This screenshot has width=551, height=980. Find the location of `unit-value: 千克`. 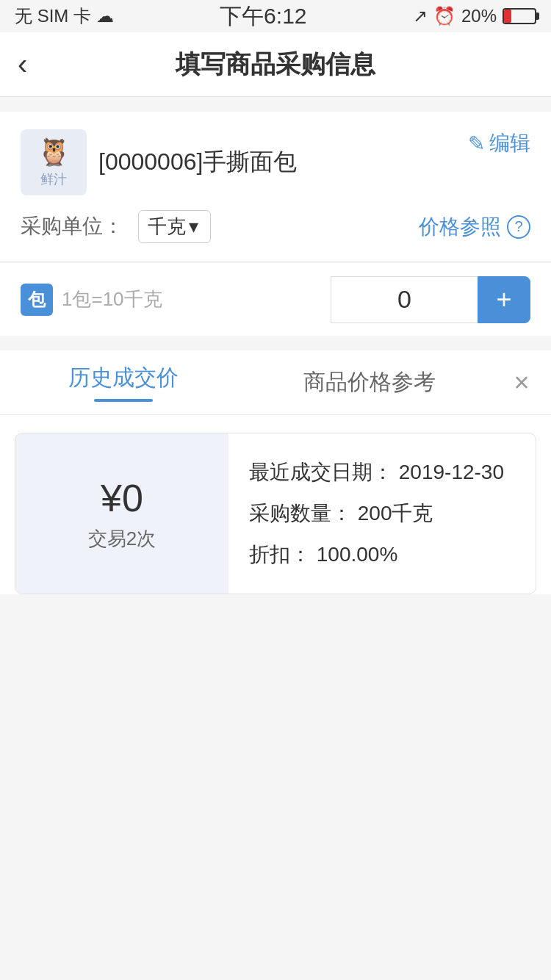

unit-value: 千克 is located at coordinates (167, 226).